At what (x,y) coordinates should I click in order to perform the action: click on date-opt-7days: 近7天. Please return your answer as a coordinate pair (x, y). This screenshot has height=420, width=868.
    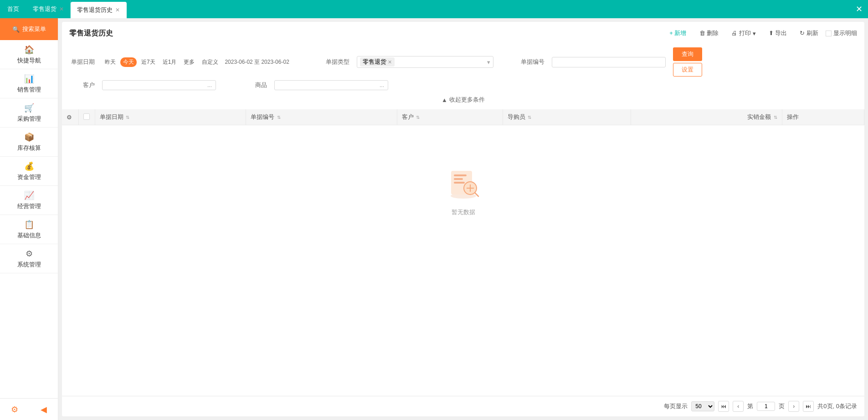
    Looking at the image, I should click on (149, 62).